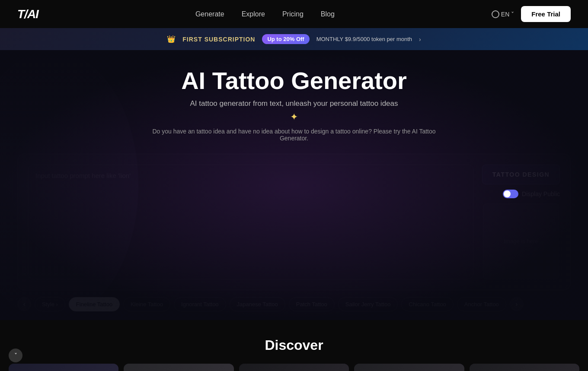 The height and width of the screenshot is (371, 588). I want to click on chevron-right-icon: ›, so click(420, 39).